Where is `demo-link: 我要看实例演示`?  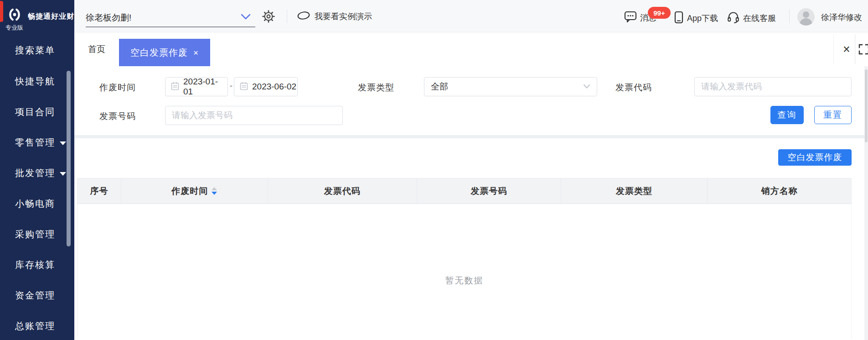 demo-link: 我要看实例演示 is located at coordinates (335, 16).